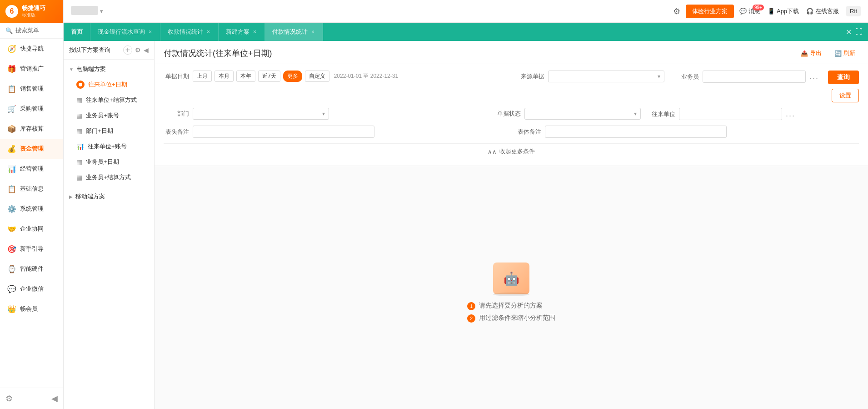 Image resolution: width=868 pixels, height=409 pixels. Describe the element at coordinates (758, 7) in the screenshot. I see `messages-badge: 99+` at that location.